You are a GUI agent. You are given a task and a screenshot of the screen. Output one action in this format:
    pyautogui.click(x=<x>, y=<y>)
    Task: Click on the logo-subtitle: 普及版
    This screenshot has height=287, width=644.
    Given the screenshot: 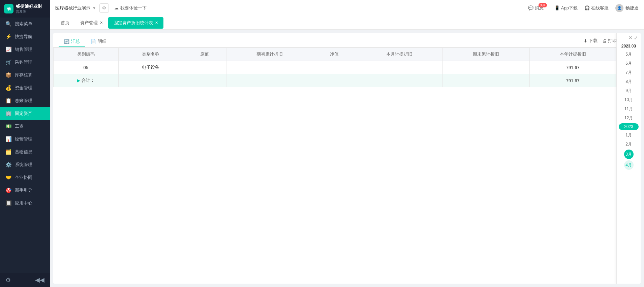 What is the action you would take?
    pyautogui.click(x=29, y=11)
    